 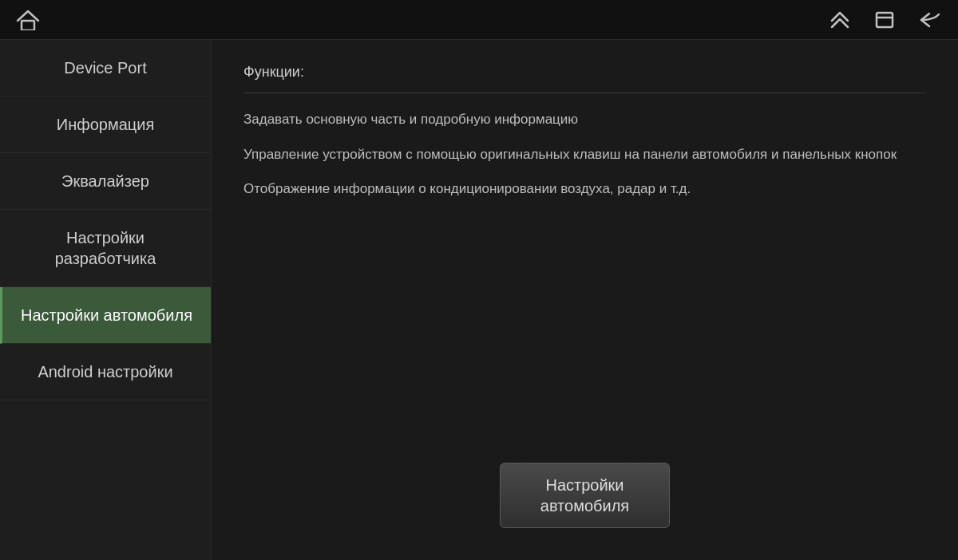 I want to click on home-button, so click(x=28, y=20).